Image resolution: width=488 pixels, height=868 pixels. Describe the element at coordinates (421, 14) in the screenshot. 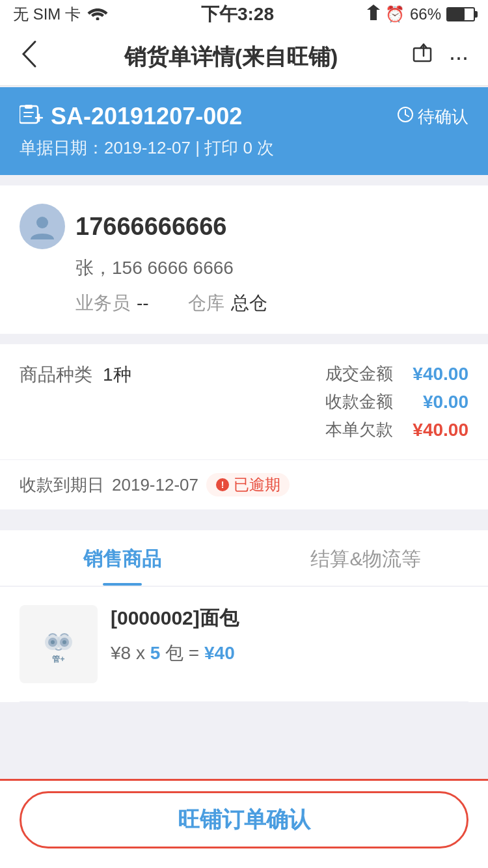

I see `status-right: ⏰ 66%` at that location.